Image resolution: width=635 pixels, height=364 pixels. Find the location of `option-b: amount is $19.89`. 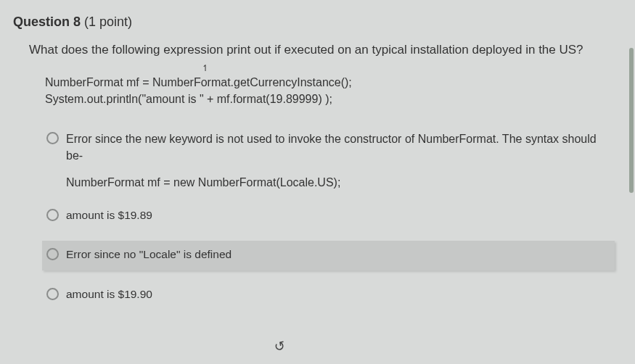

option-b: amount is $19.89 is located at coordinates (328, 216).